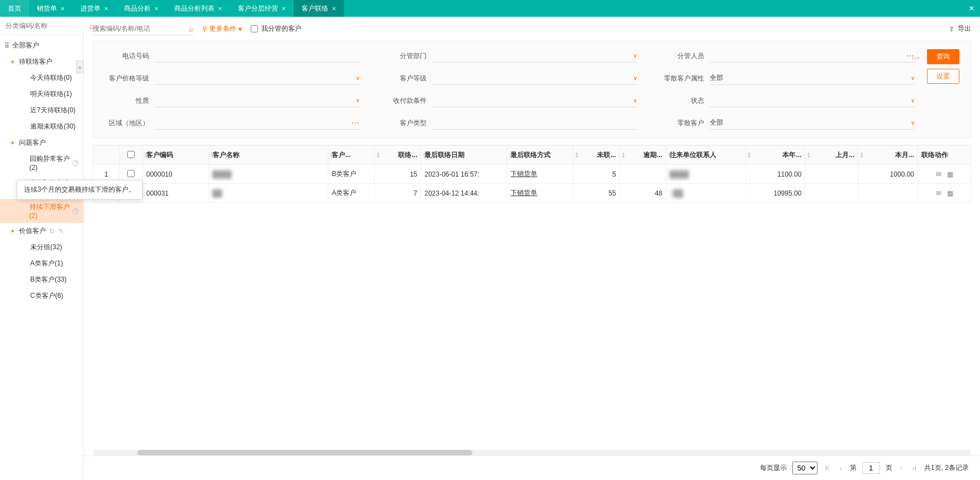 This screenshot has height=480, width=980. Describe the element at coordinates (262, 8) in the screenshot. I see `tab-customer-tier: 客户分层经营✕` at that location.